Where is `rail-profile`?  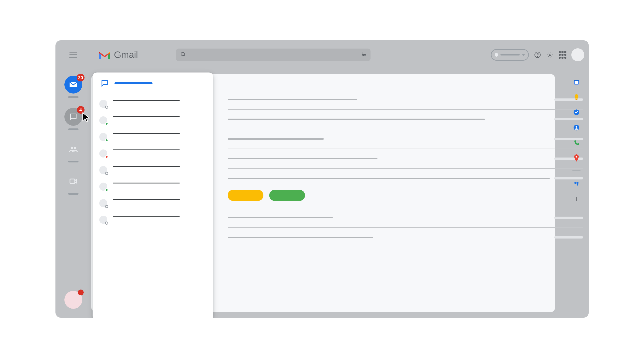
rail-profile is located at coordinates (74, 300).